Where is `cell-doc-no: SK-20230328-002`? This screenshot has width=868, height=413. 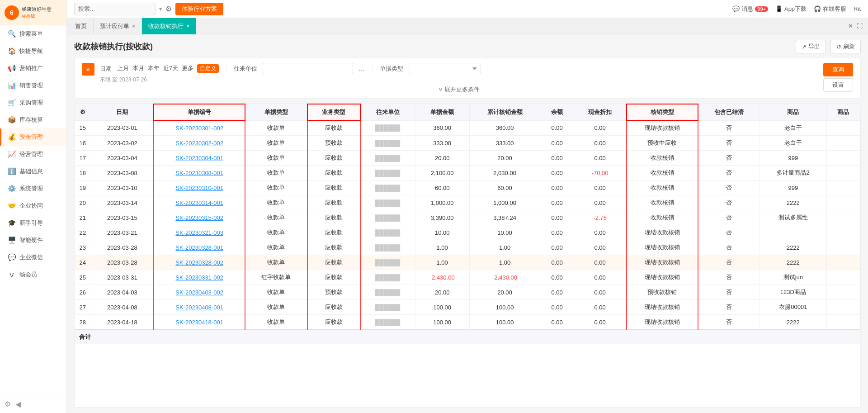
cell-doc-no: SK-20230328-002 is located at coordinates (199, 262).